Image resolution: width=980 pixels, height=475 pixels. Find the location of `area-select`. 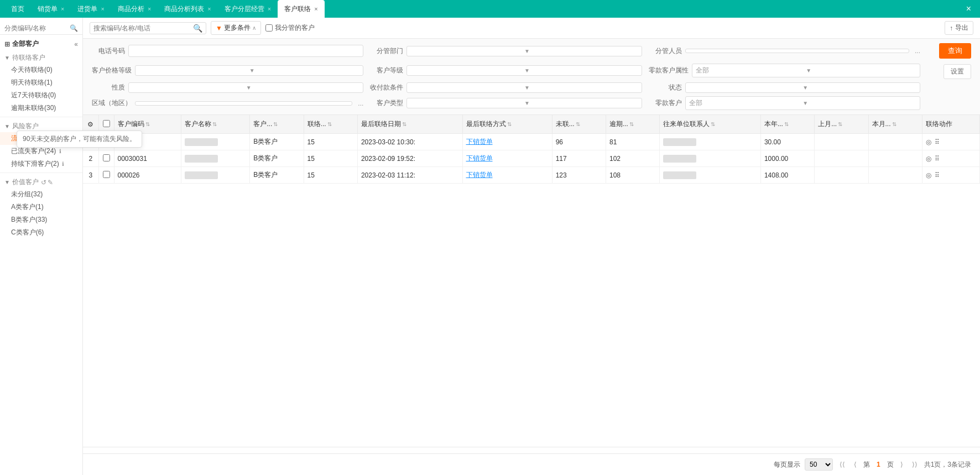

area-select is located at coordinates (243, 103).